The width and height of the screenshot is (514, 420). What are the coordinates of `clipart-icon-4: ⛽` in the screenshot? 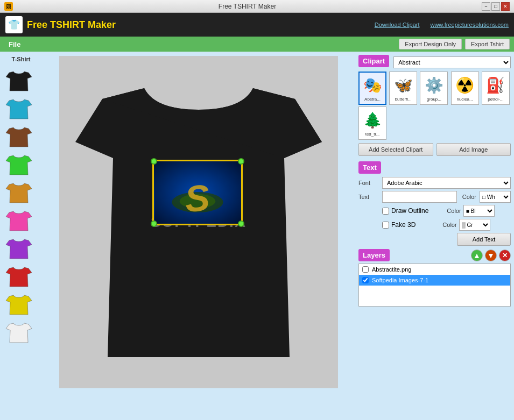 It's located at (496, 86).